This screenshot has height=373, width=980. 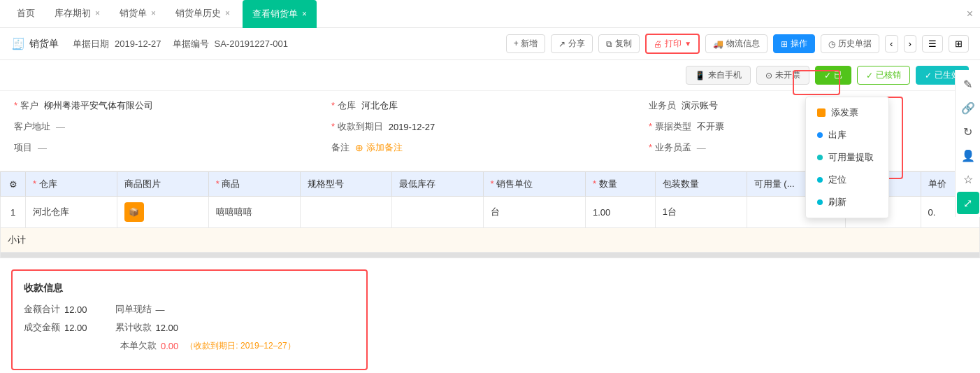 What do you see at coordinates (702, 148) in the screenshot?
I see `sales-rep-value: —` at bounding box center [702, 148].